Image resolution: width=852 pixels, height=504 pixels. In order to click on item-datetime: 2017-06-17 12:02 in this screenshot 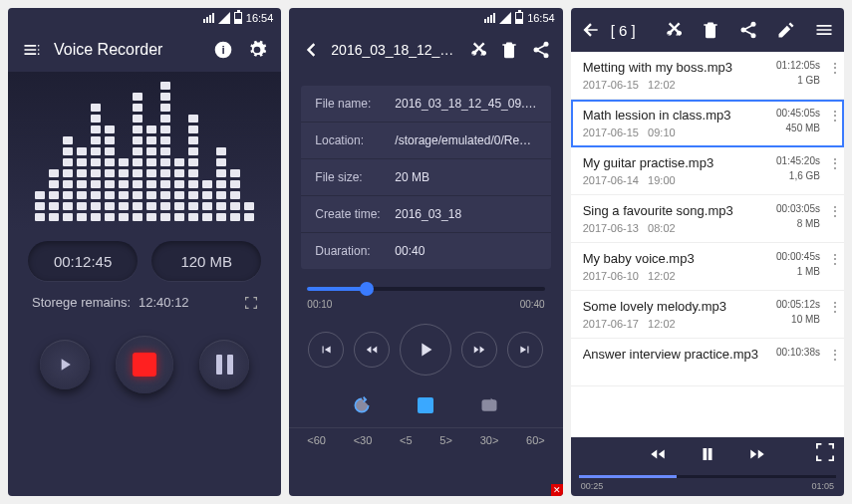, I will do `click(680, 324)`.